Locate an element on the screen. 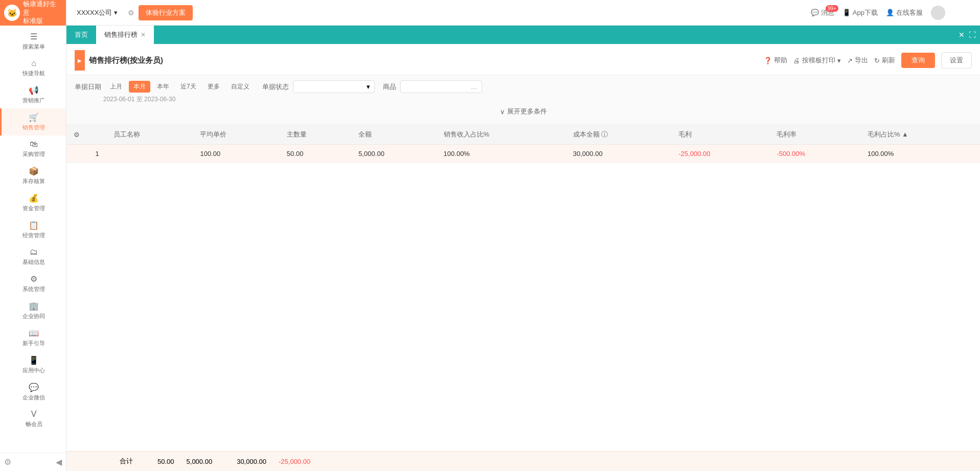 This screenshot has width=980, height=471. app-label: App下载 is located at coordinates (865, 13).